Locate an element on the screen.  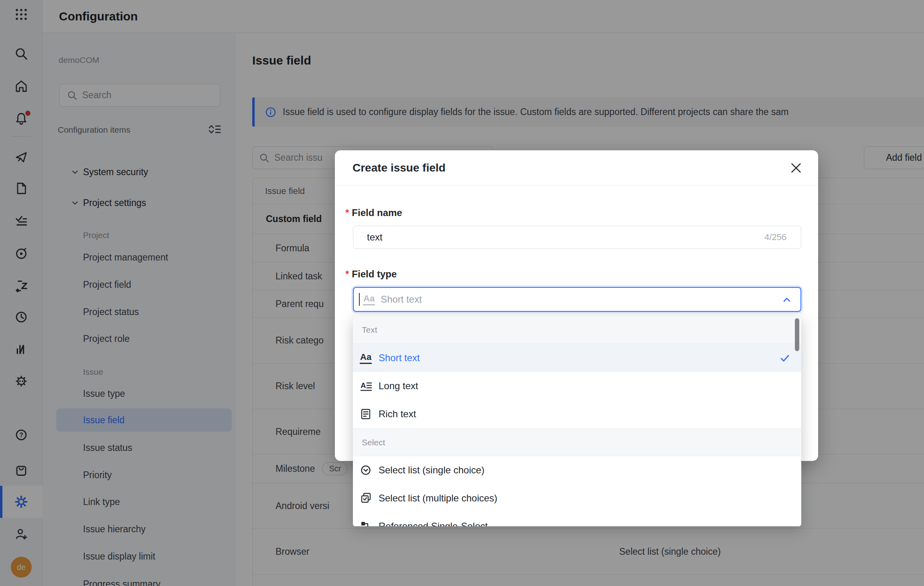
char-counter: 4/256 is located at coordinates (776, 237).